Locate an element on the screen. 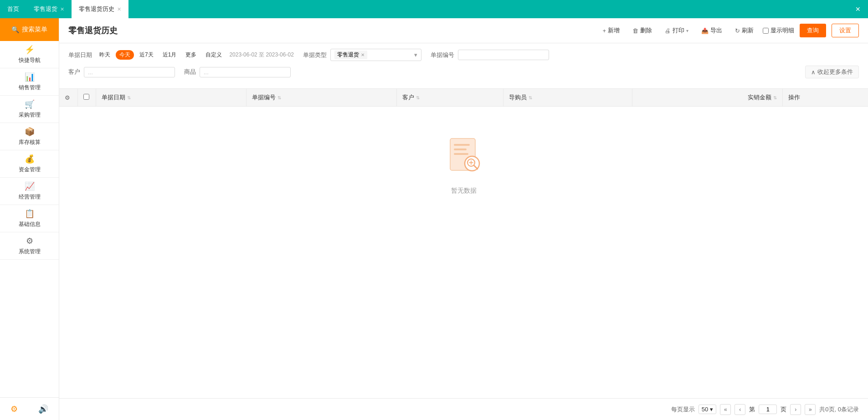 The image size is (868, 420). tab-retail-return-history-close: ✕ is located at coordinates (119, 9).